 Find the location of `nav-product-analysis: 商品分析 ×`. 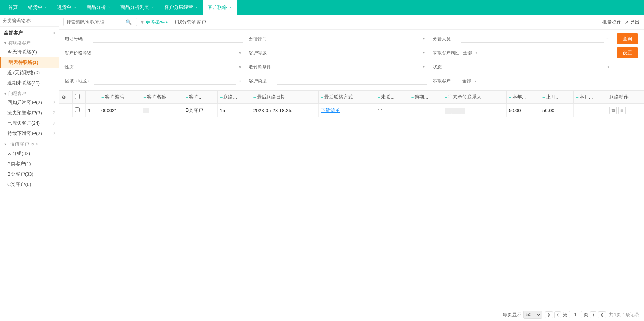

nav-product-analysis: 商品分析 × is located at coordinates (98, 7).